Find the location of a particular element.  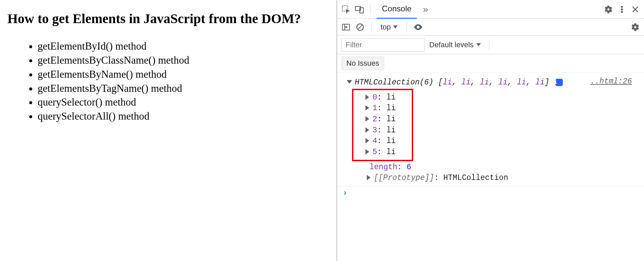

object-entry: 4: li is located at coordinates (375, 141).